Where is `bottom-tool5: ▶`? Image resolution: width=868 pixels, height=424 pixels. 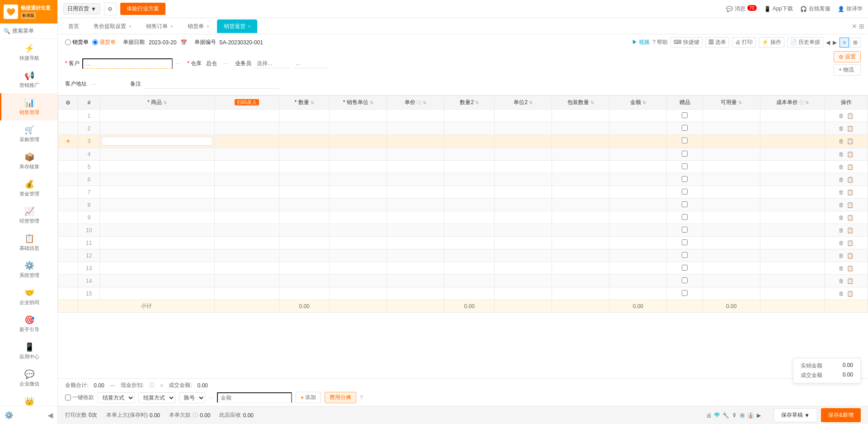
bottom-tool5: ▶ is located at coordinates (759, 415).